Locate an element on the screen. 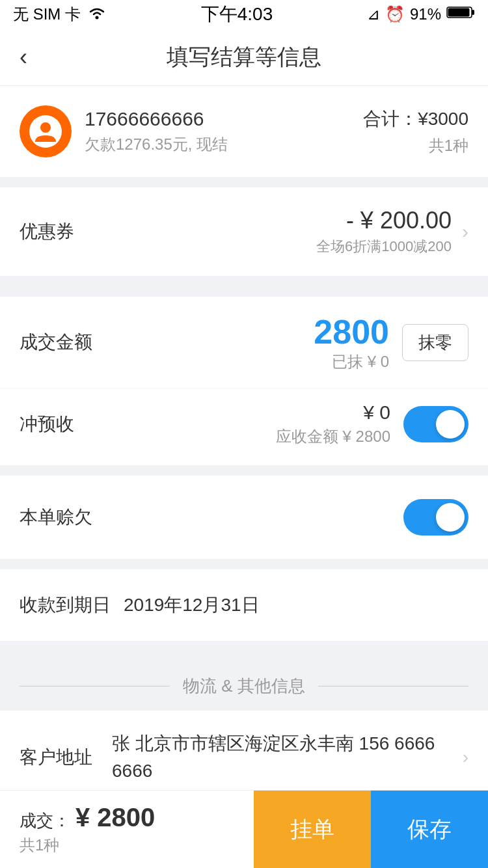 This screenshot has width=488, height=868. customer-card: 17666666666 欠款1276.35元, 现结 合计：¥3000 共1种 is located at coordinates (244, 131).